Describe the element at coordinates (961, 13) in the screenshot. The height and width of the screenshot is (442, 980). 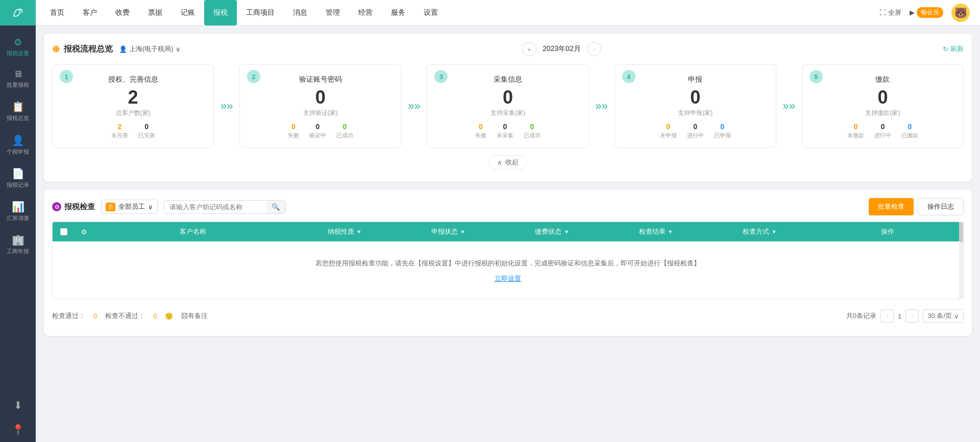
I see `avatar: 🐻` at that location.